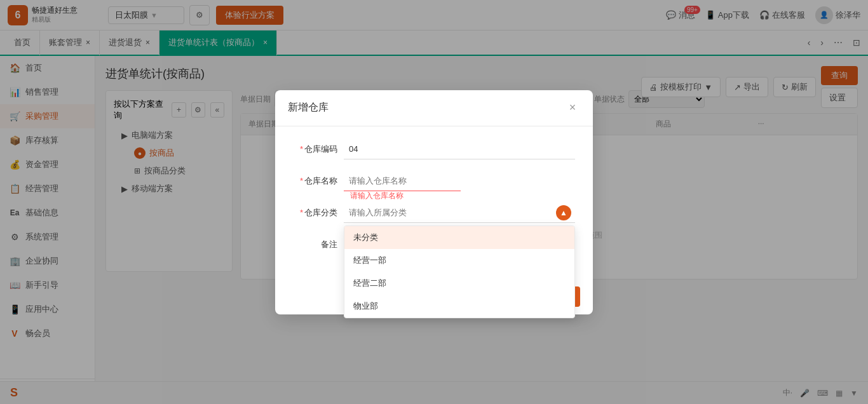 The width and height of the screenshot is (868, 404). Describe the element at coordinates (459, 238) in the screenshot. I see `dropdown-item-uncategorized: 未分类` at that location.